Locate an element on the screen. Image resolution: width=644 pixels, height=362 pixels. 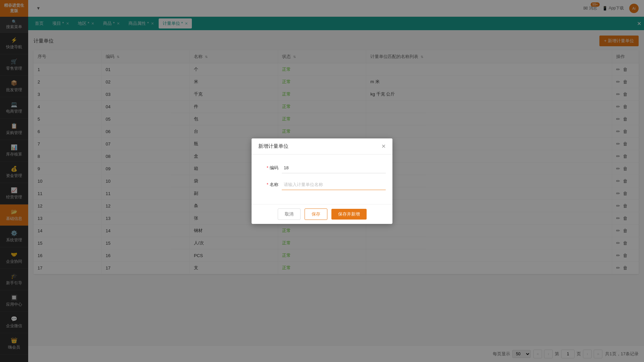
save-button: 保存 is located at coordinates (316, 214).